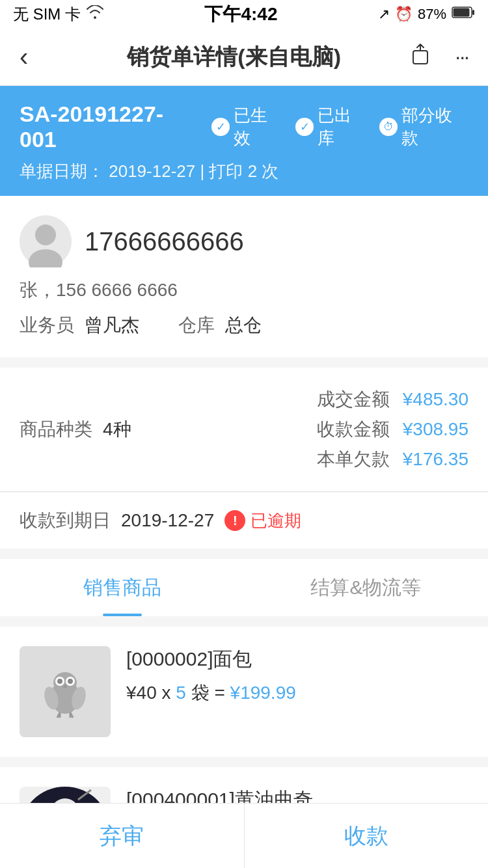 This screenshot has width=488, height=868. What do you see at coordinates (244, 290) in the screenshot?
I see `customer-name-phone: 张，156 6666 6666` at bounding box center [244, 290].